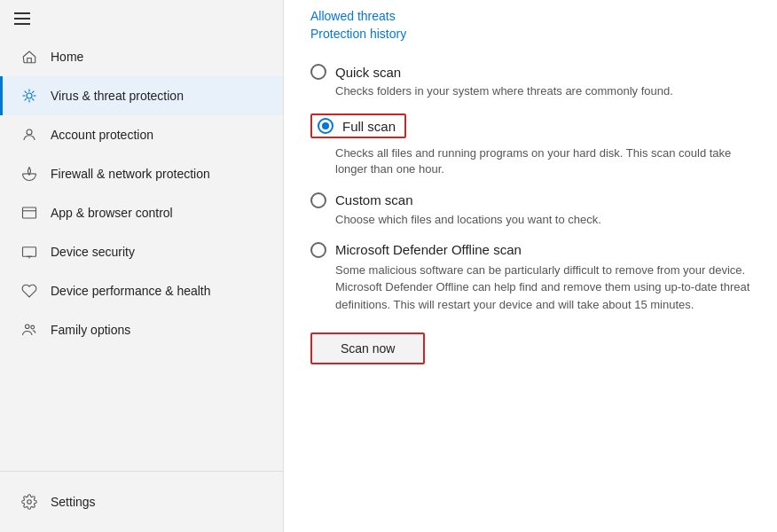  I want to click on account-icon, so click(29, 135).